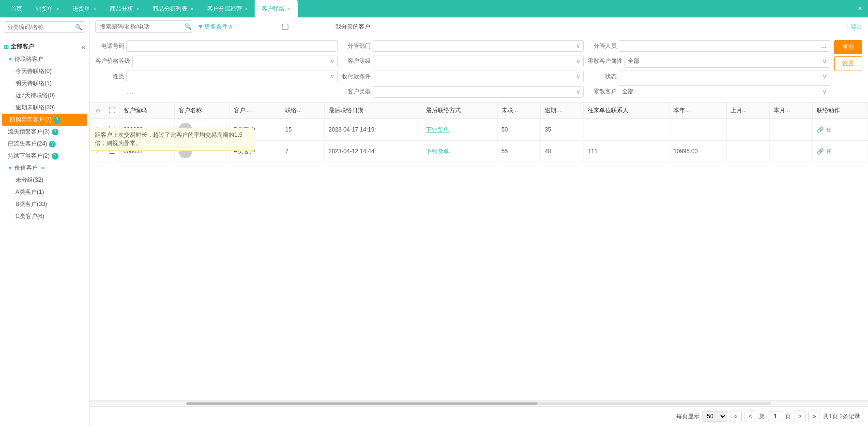 This screenshot has height=426, width=868. I want to click on sidebar-item-churned: 已流失客户(24) ?, so click(45, 144).